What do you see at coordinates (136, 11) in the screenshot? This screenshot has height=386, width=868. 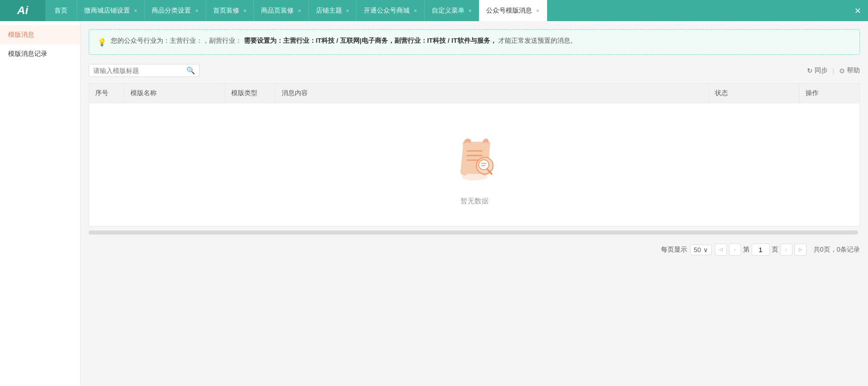 I see `tab-close-shop-settings: ×` at bounding box center [136, 11].